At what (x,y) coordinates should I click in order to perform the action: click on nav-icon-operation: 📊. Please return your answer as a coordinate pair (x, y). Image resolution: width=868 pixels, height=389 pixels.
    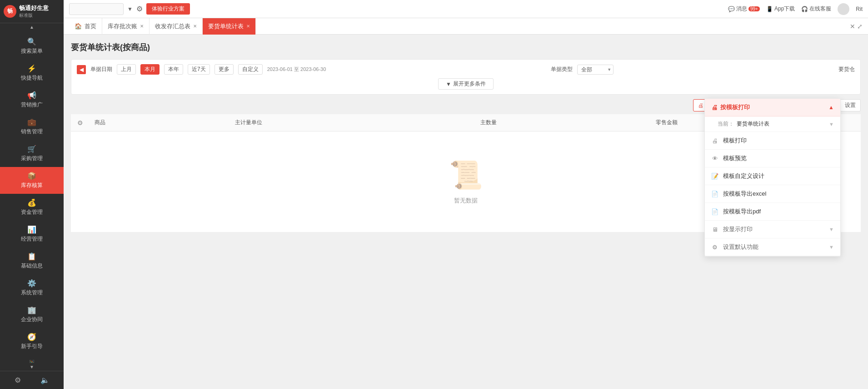
    Looking at the image, I should click on (32, 229).